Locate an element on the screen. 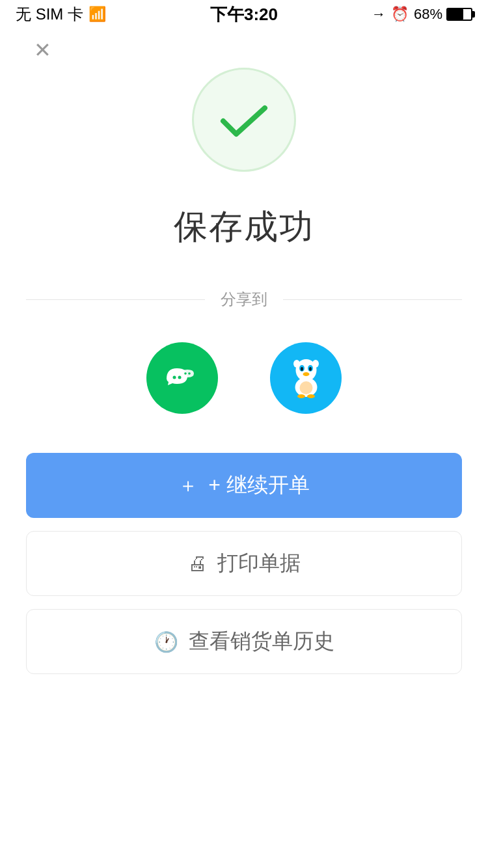 The height and width of the screenshot is (868, 488). location-icon: → is located at coordinates (379, 14).